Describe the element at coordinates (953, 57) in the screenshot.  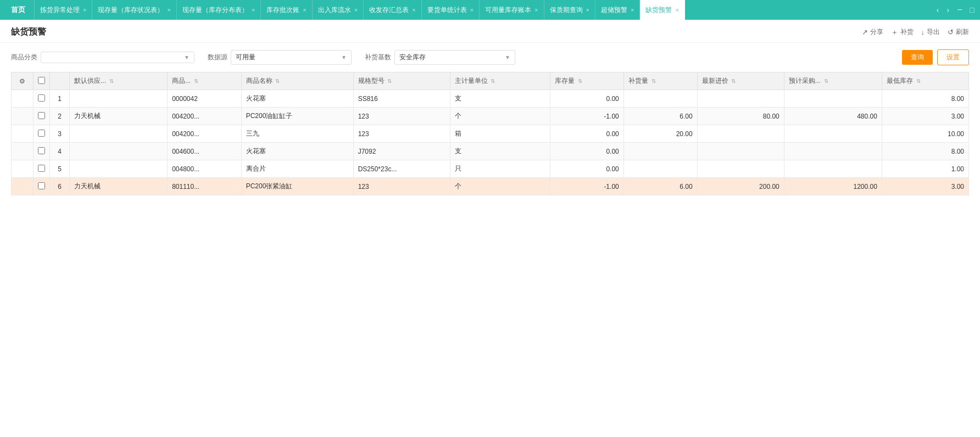
I see `settings-button: 设置` at that location.